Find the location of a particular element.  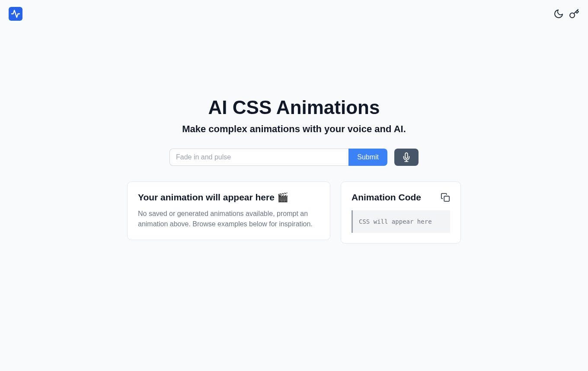

submit-button: Submit is located at coordinates (368, 157).